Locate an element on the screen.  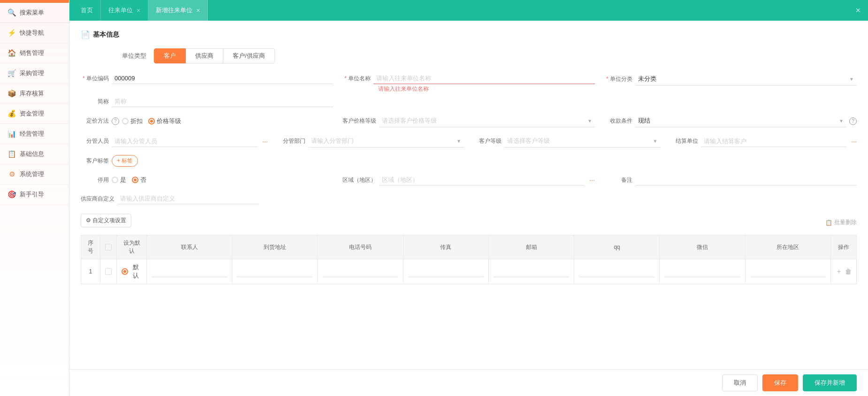
col-email: 邮箱 is located at coordinates (531, 247).